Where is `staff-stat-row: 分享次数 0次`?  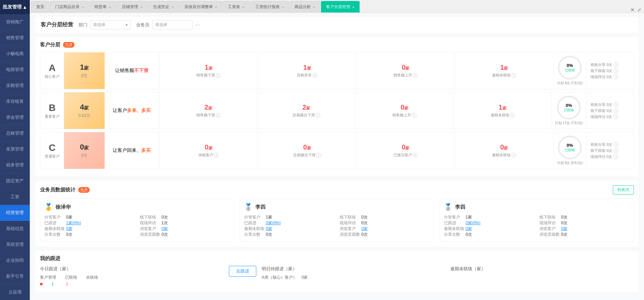
staff-stat-row: 分享次数 0次 is located at coordinates (289, 235).